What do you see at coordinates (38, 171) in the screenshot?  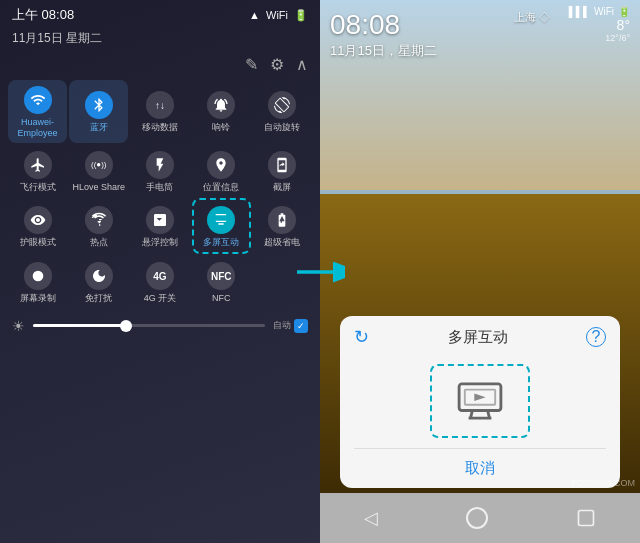 I see `tile-airplane: 飞行模式` at bounding box center [38, 171].